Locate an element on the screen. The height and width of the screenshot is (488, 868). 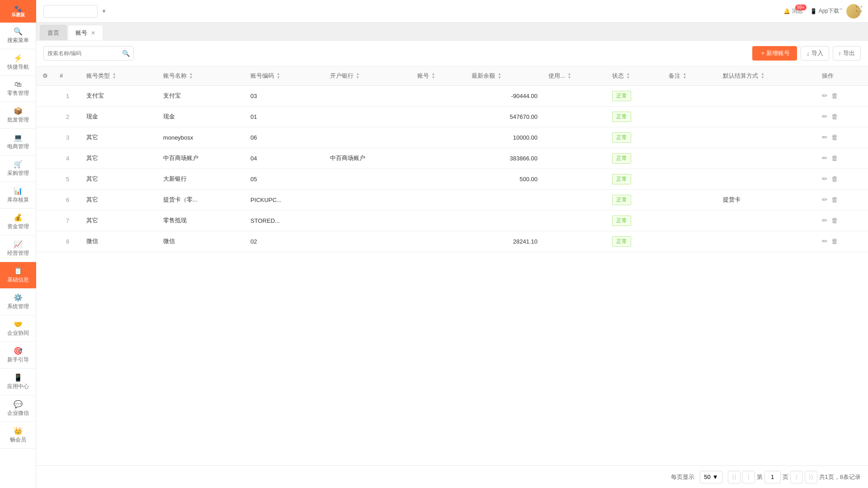
sidebar-item-finance-mgmt: 💰资金管理 is located at coordinates (18, 222).